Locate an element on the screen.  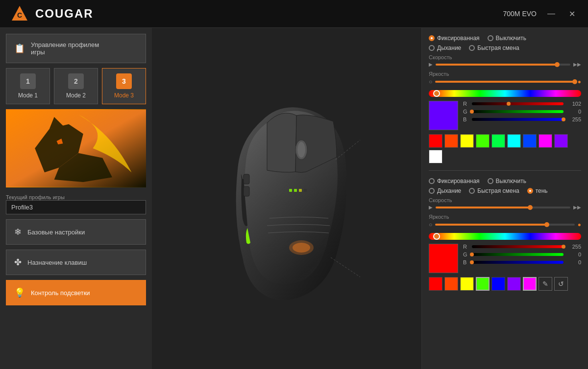
radio-breath-2: Дыхание is located at coordinates (445, 191).